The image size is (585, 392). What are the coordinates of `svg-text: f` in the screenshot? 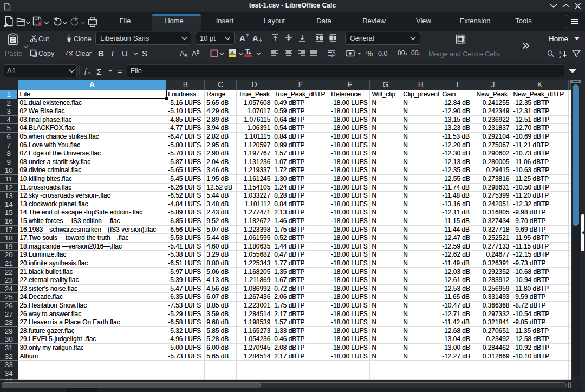 It's located at (86, 70).